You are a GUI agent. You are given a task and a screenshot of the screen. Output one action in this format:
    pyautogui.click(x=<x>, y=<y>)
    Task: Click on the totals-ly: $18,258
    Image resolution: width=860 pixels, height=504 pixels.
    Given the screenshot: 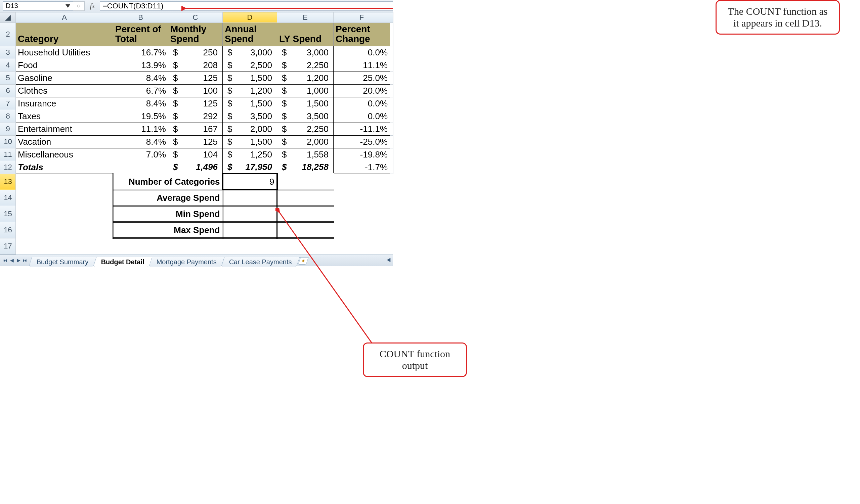 What is the action you would take?
    pyautogui.click(x=305, y=167)
    